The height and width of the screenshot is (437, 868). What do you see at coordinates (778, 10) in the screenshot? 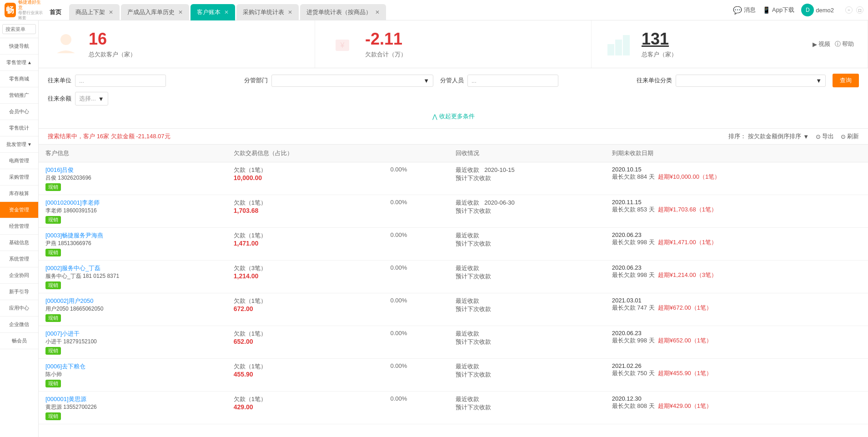
I see `app-download-btn: 📱 App下载` at bounding box center [778, 10].